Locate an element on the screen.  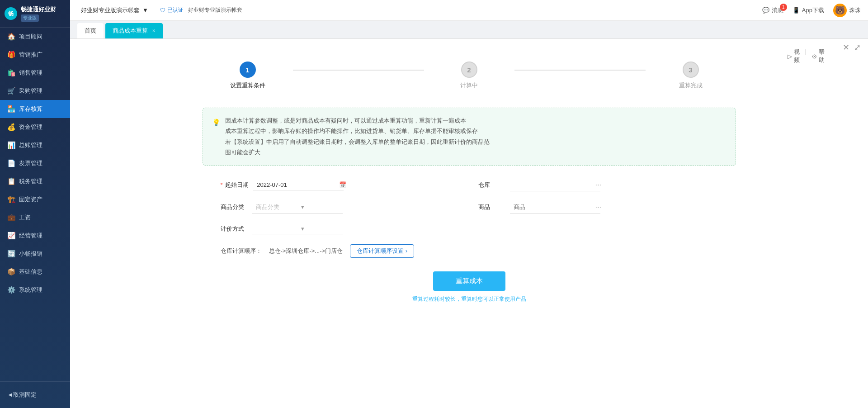
start-date-input-wrapper: 📅 is located at coordinates (298, 185).